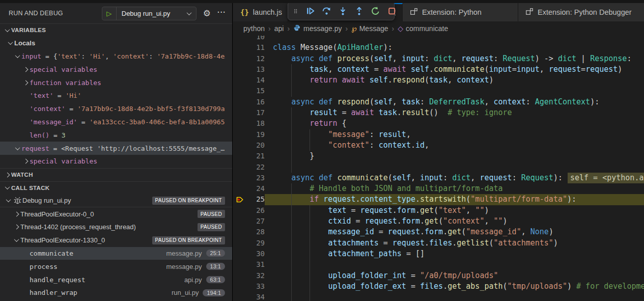  What do you see at coordinates (116, 201) in the screenshot?
I see `tree-row-session-debug-run-ui: Debug run_ui.pyPAUSED ON BREAKPOINT` at bounding box center [116, 201].